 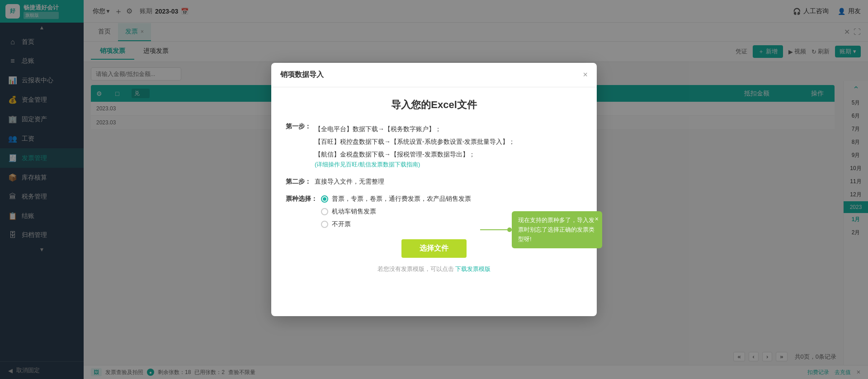 What do you see at coordinates (396, 199) in the screenshot?
I see `radio-row-1: 普票，专票，卷票，通行费发票，农产品销售发票` at bounding box center [396, 199].